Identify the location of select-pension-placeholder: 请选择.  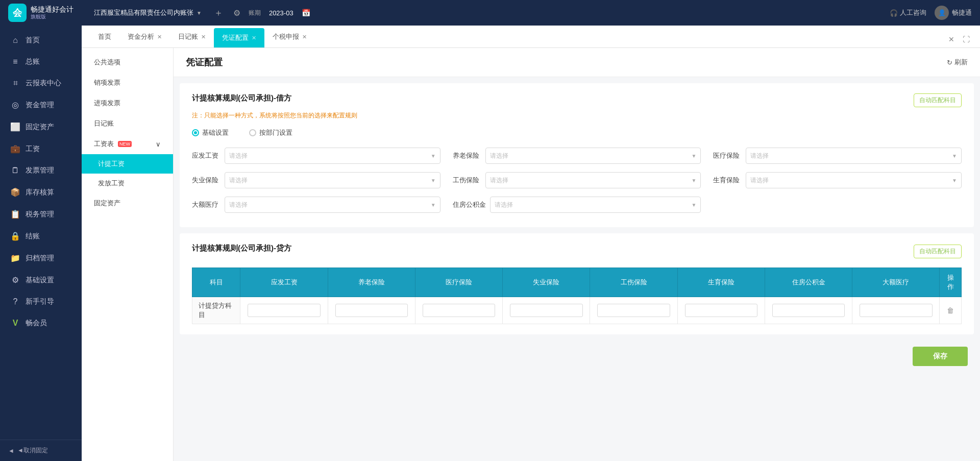
(499, 156).